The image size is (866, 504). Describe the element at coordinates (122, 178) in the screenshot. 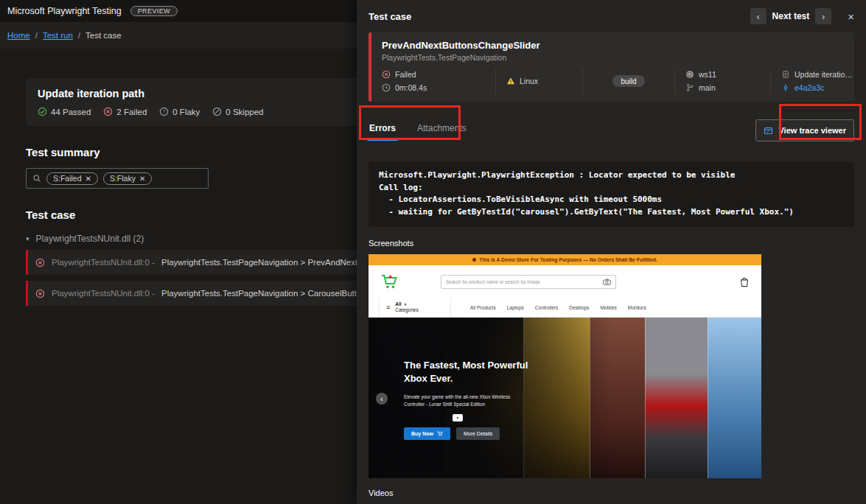

I see `chip-label: S:Flaky` at that location.